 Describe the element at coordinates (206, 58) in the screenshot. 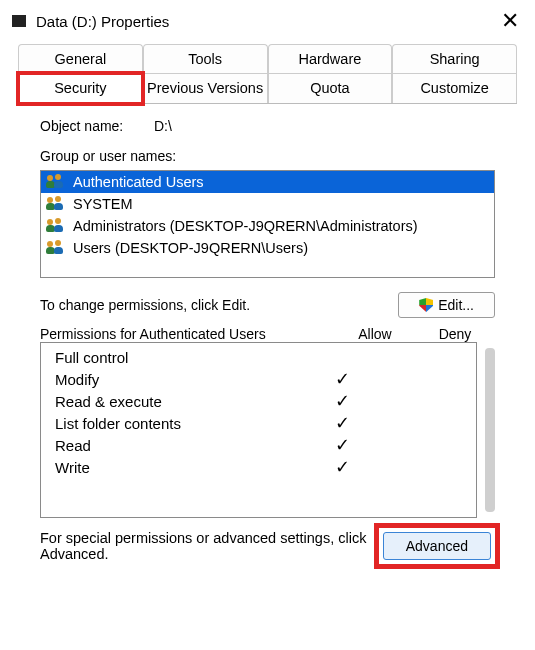

I see `tab-tools: Tools` at that location.